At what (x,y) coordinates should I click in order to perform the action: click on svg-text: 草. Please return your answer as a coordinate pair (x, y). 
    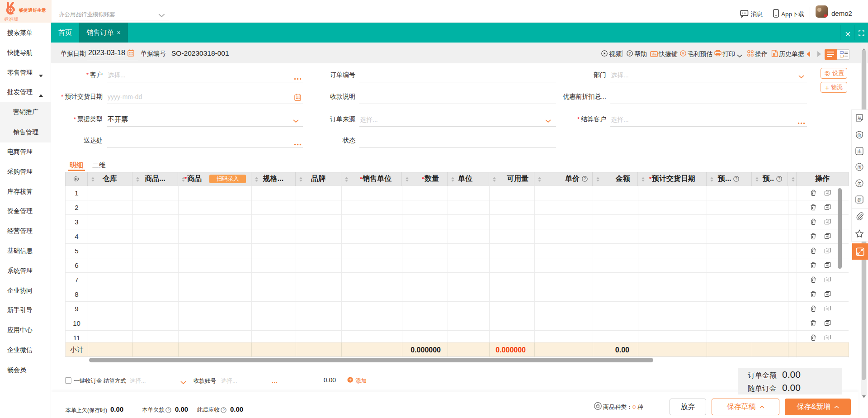
    Looking at the image, I should click on (859, 119).